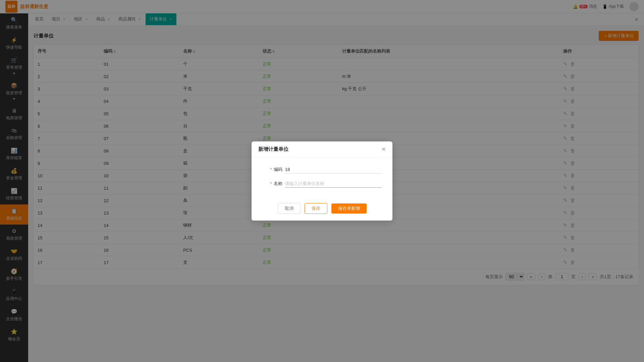 The height and width of the screenshot is (362, 644). I want to click on modal-close-button: ✕, so click(384, 149).